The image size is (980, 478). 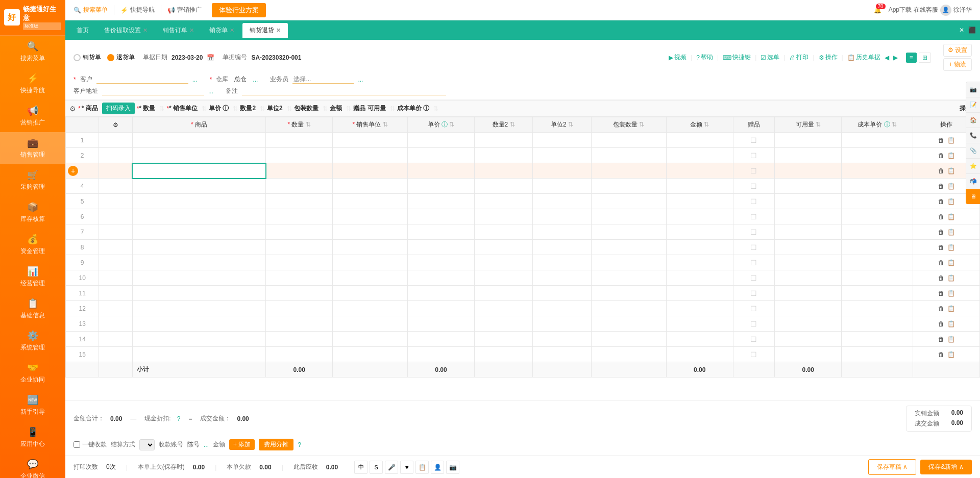 What do you see at coordinates (391, 467) in the screenshot?
I see `bottom-icon-mic: 🎤` at bounding box center [391, 467].